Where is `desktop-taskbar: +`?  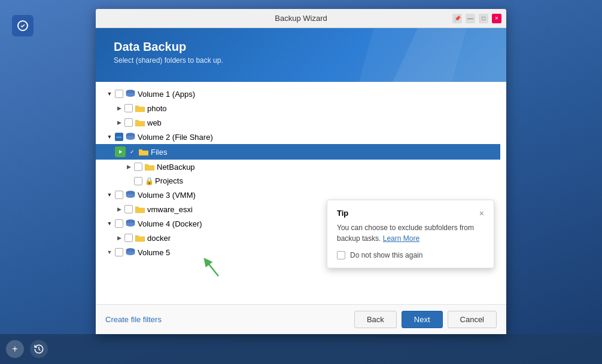 desktop-taskbar: + is located at coordinates (301, 349).